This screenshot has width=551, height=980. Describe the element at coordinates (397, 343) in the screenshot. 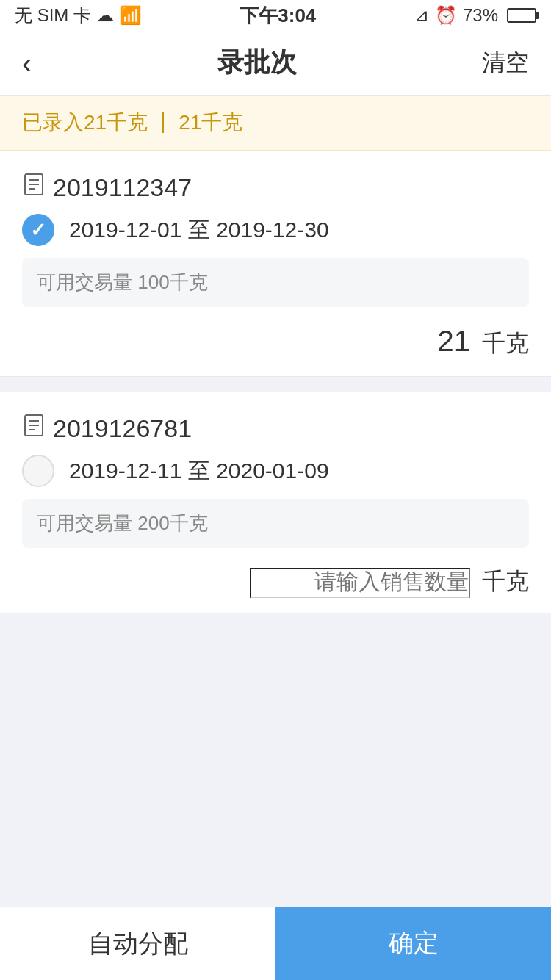

I see `card1-quantity-input` at that location.